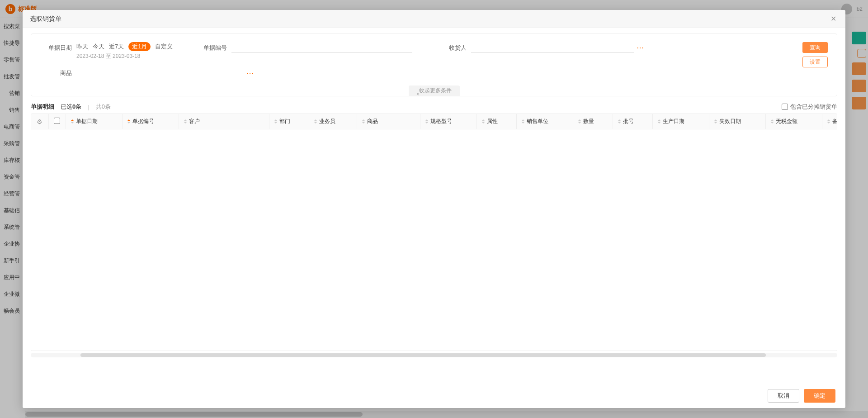 The width and height of the screenshot is (868, 418). What do you see at coordinates (211, 47) in the screenshot?
I see `filter-docno-label: 单据编号` at bounding box center [211, 47].